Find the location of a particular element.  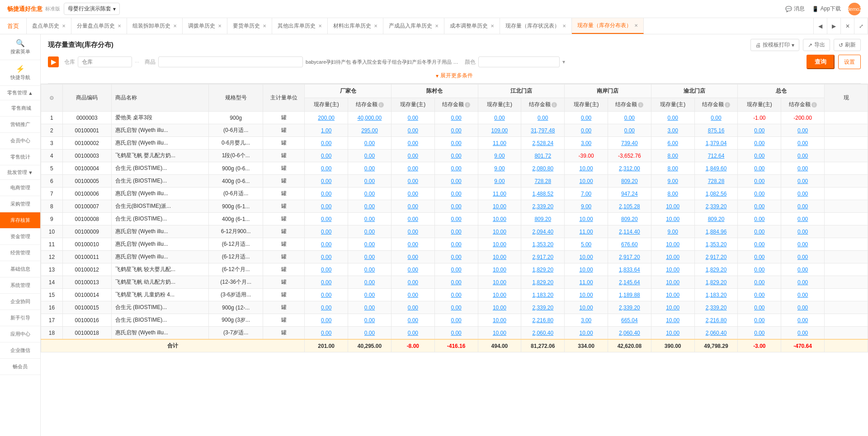

info-icon6: i is located at coordinates (814, 105).